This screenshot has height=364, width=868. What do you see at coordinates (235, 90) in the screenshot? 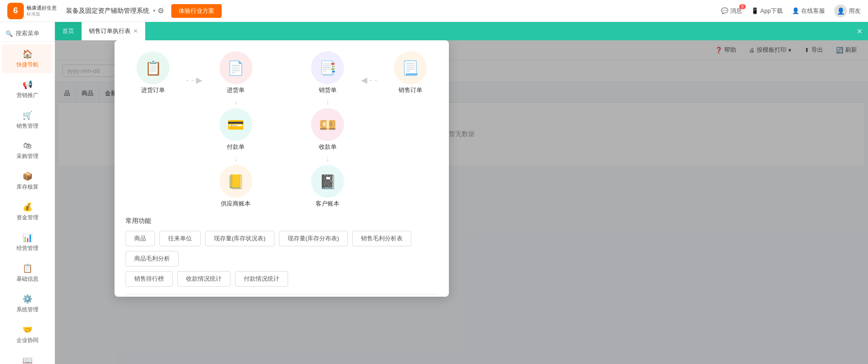
I see `purchase-bill-label: 进货单` at bounding box center [235, 90].